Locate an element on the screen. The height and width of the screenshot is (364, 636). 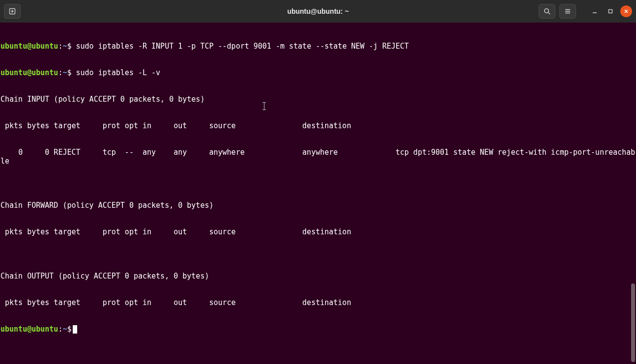
search-icon is located at coordinates (547, 11).